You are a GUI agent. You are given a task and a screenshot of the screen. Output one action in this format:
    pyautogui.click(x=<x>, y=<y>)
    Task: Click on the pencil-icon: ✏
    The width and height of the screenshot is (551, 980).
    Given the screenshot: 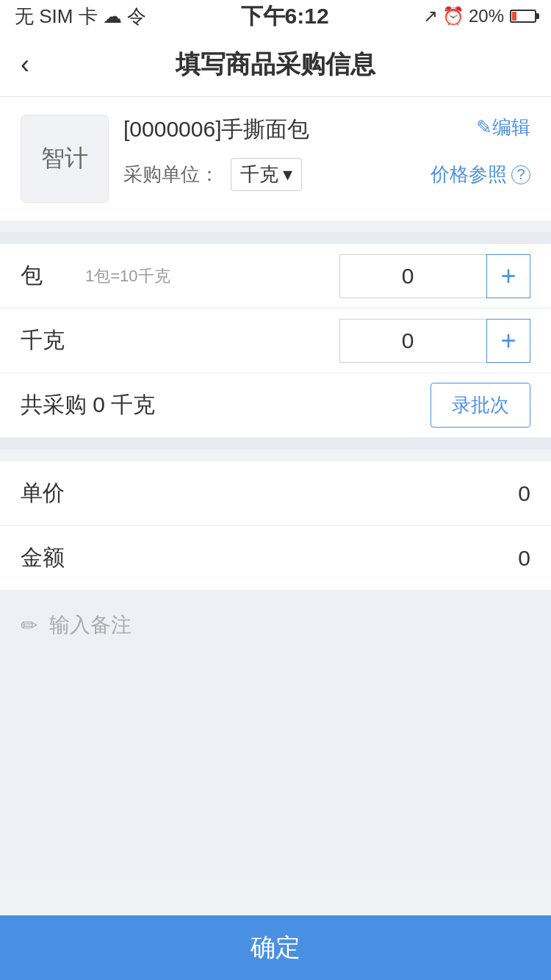 What is the action you would take?
    pyautogui.click(x=29, y=626)
    